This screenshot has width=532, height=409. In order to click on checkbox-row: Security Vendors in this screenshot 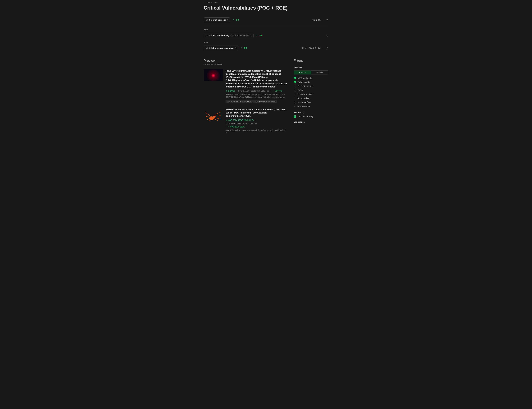, I will do `click(311, 94)`.